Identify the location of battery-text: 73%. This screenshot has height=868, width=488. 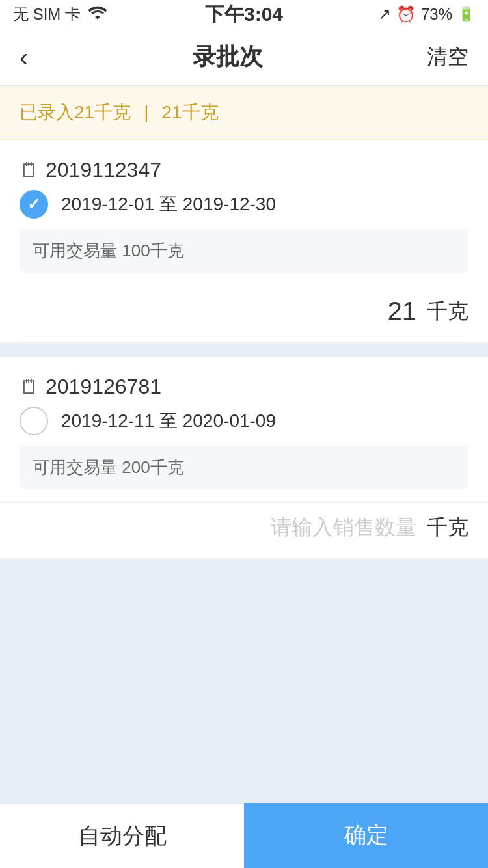
(437, 14).